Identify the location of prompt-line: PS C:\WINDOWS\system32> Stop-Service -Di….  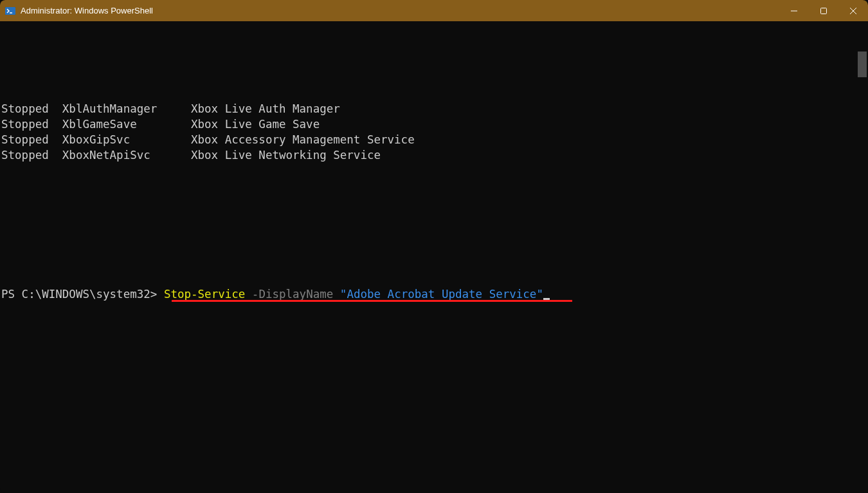
(434, 294).